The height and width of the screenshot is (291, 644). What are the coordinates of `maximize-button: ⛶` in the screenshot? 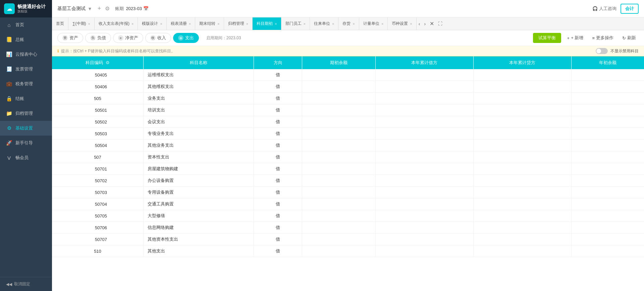 It's located at (440, 23).